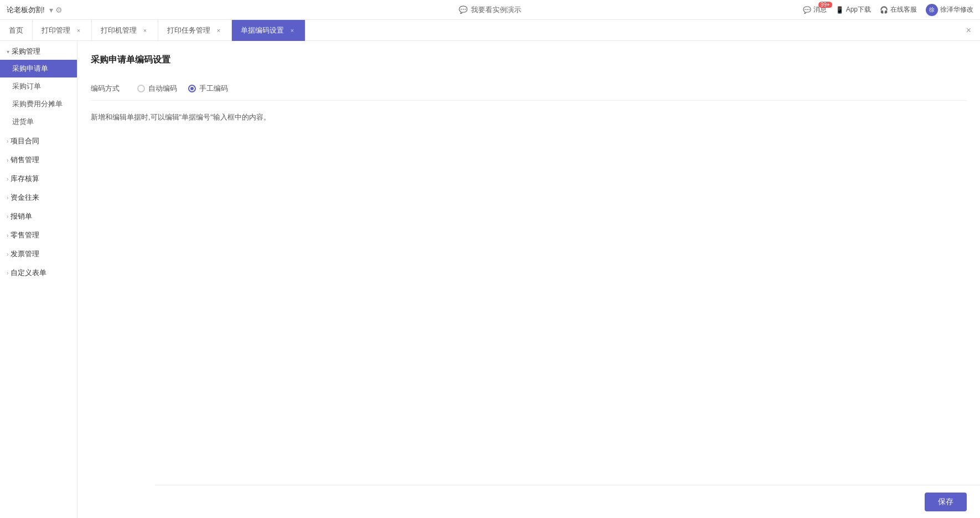  Describe the element at coordinates (56, 30) in the screenshot. I see `tab-print-mgmt-label: 打印管理` at that location.